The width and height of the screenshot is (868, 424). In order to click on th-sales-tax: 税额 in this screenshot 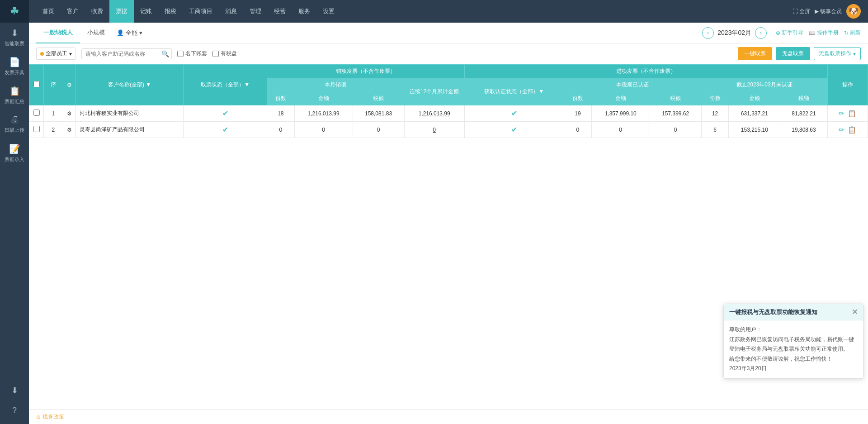, I will do `click(378, 99)`.